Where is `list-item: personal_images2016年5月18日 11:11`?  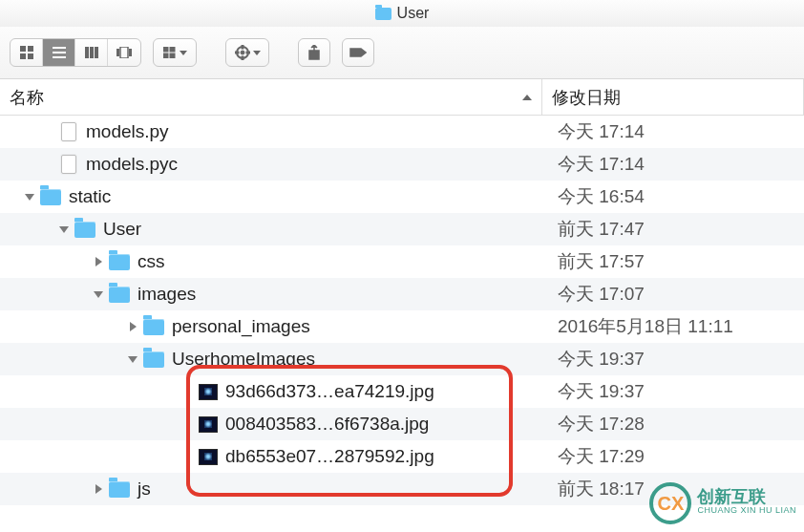
list-item: personal_images2016年5月18日 11:11 is located at coordinates (402, 327).